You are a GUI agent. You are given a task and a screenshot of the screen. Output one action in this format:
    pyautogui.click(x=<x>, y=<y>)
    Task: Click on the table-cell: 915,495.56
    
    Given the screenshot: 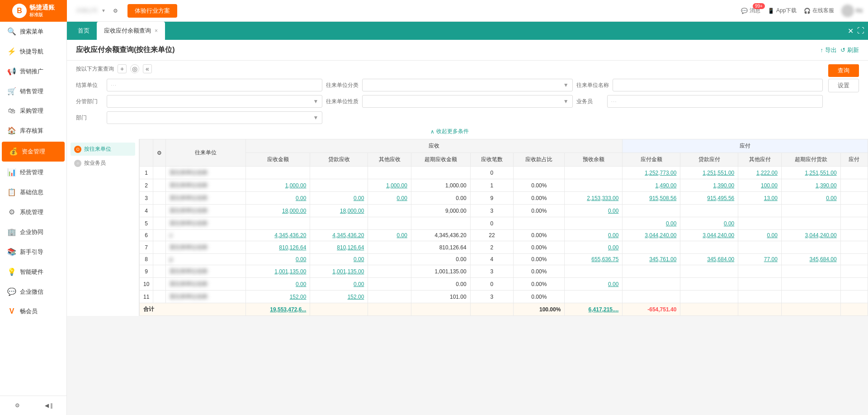 What is the action you would take?
    pyautogui.click(x=709, y=198)
    